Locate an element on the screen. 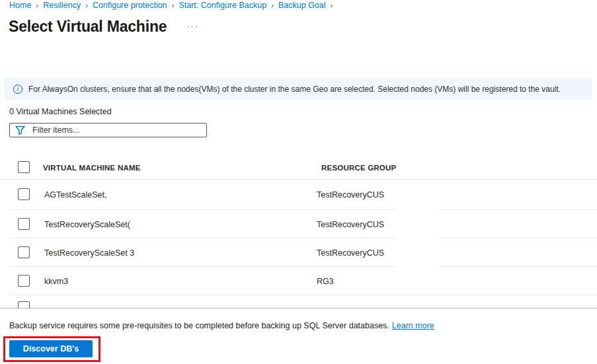 Image resolution: width=597 pixels, height=364 pixels. info-icon is located at coordinates (18, 89).